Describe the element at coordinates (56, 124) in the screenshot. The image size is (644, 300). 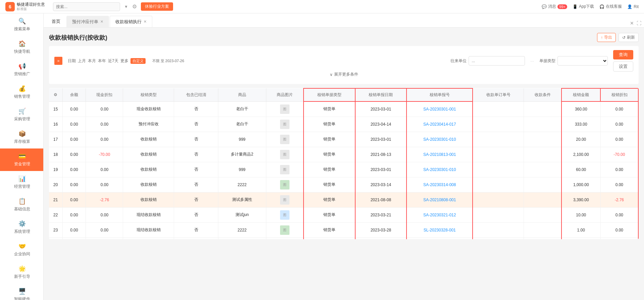
I see `cell-num: 16` at that location.